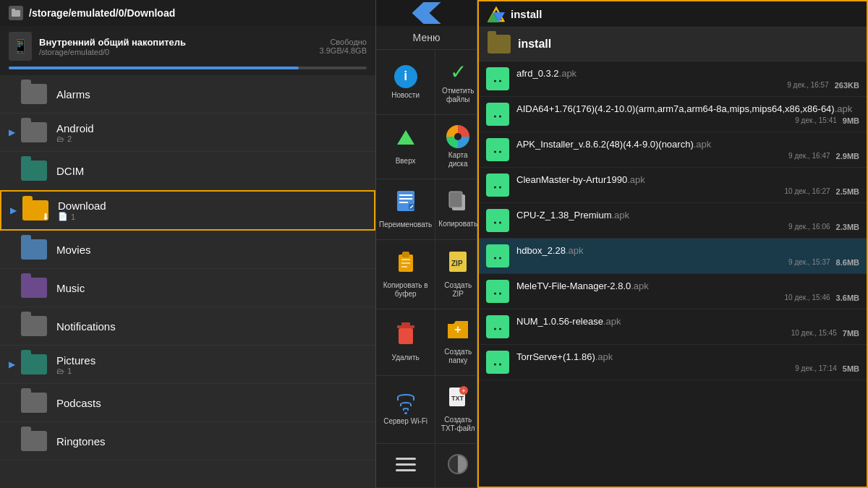  I want to click on folder-icon-music, so click(34, 288).